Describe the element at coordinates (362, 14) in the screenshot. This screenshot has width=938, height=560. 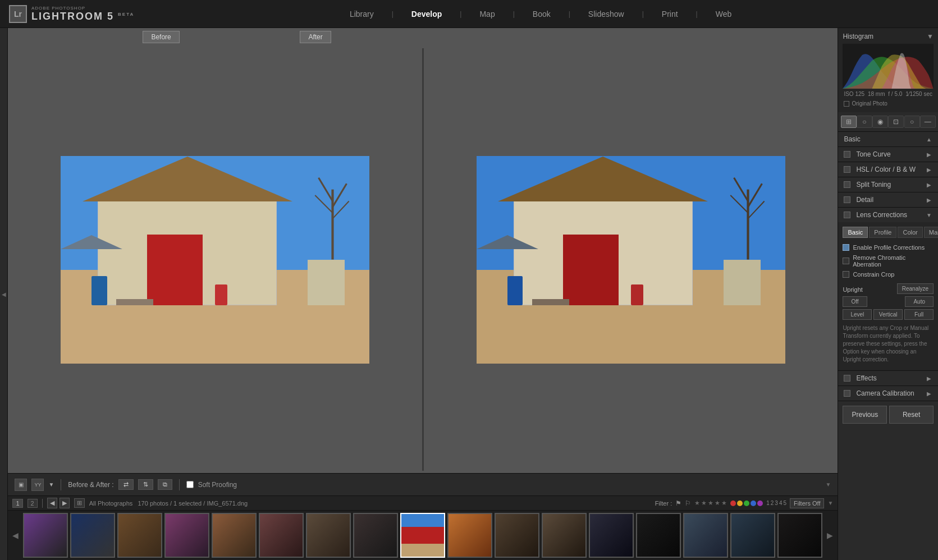
I see `nav-library: Library` at that location.